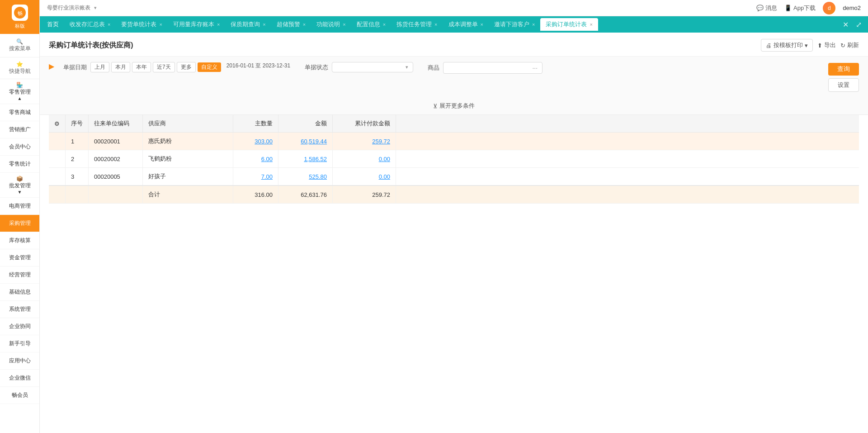  Describe the element at coordinates (760, 8) in the screenshot. I see `message-icon: 💬` at that location.